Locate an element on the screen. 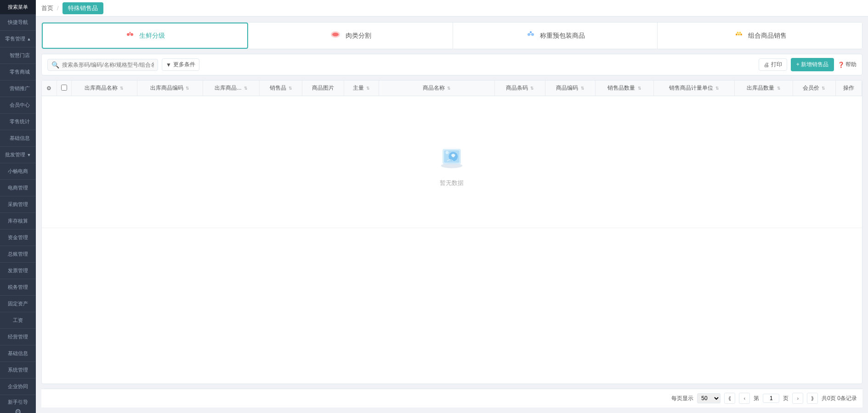  page-size-select: 50 10 20 100 is located at coordinates (709, 398).